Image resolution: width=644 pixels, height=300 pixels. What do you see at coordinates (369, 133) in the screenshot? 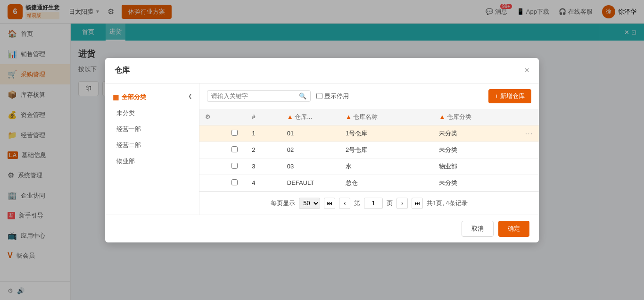
I see `table-row: 1 01 1号仓库 未分类 ···` at bounding box center [369, 133].